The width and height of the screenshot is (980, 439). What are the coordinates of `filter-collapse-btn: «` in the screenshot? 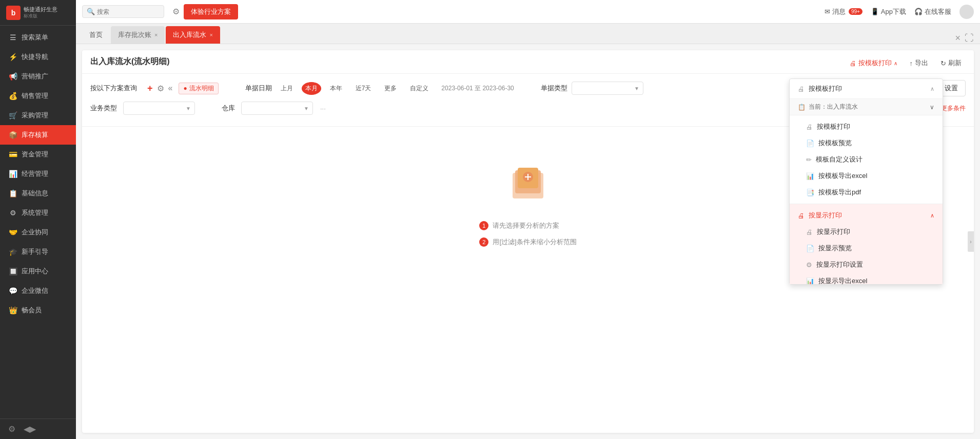 It's located at (170, 88).